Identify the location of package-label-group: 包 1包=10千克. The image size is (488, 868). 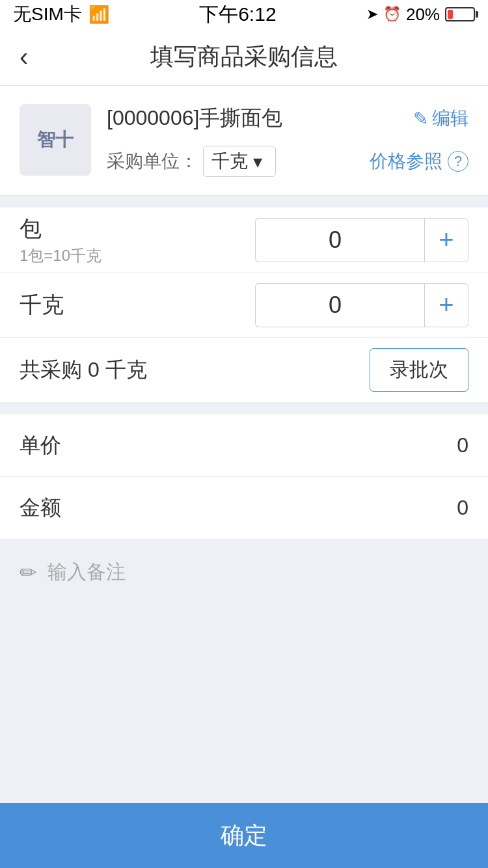
(65, 240).